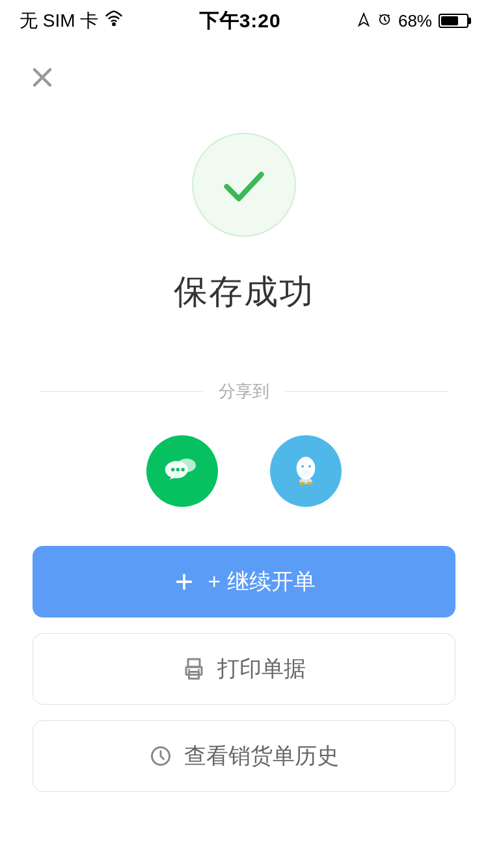 Image resolution: width=488 pixels, height=868 pixels. I want to click on time-display: 下午3:20, so click(240, 21).